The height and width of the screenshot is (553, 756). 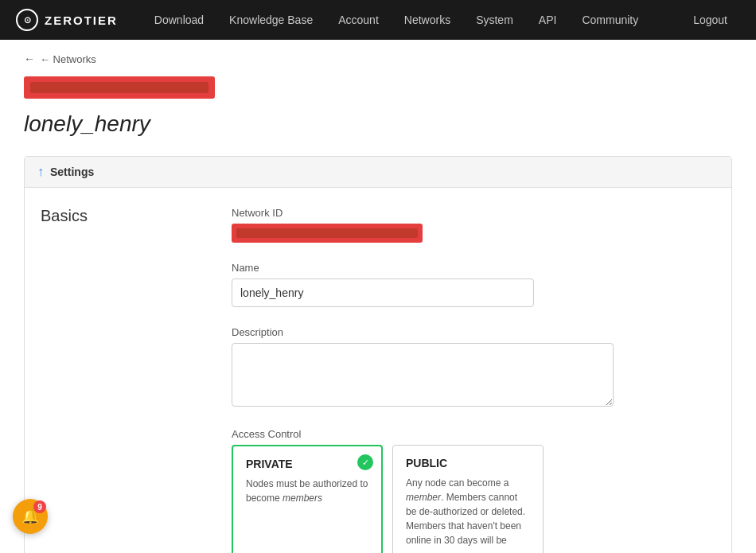 What do you see at coordinates (307, 499) in the screenshot?
I see `private-option: ✓ PRIVATE Nodes must be authorized to be…` at bounding box center [307, 499].